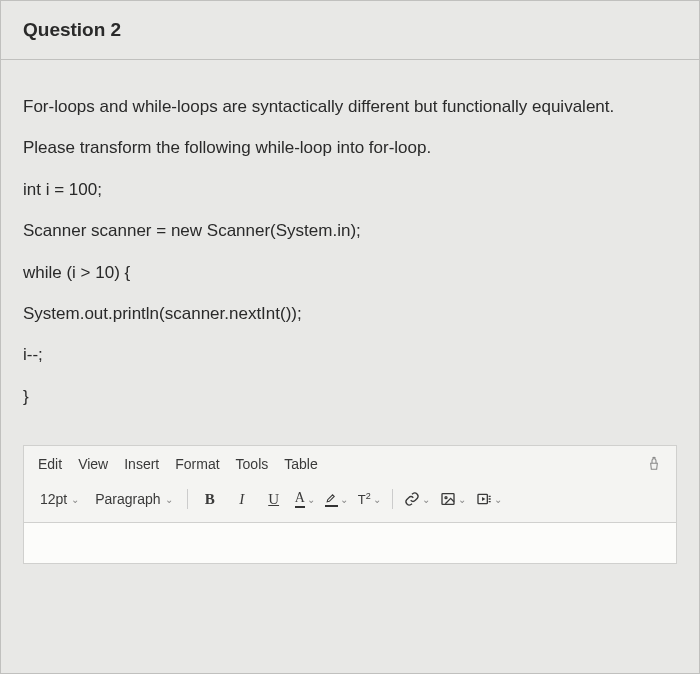 The image size is (700, 674). What do you see at coordinates (350, 30) in the screenshot?
I see `question-header: Question 2` at bounding box center [350, 30].